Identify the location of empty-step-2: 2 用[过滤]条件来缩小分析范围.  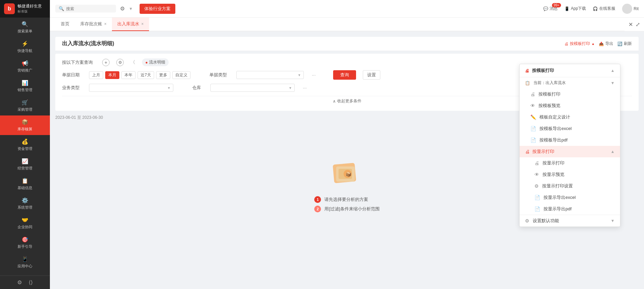
(347, 209).